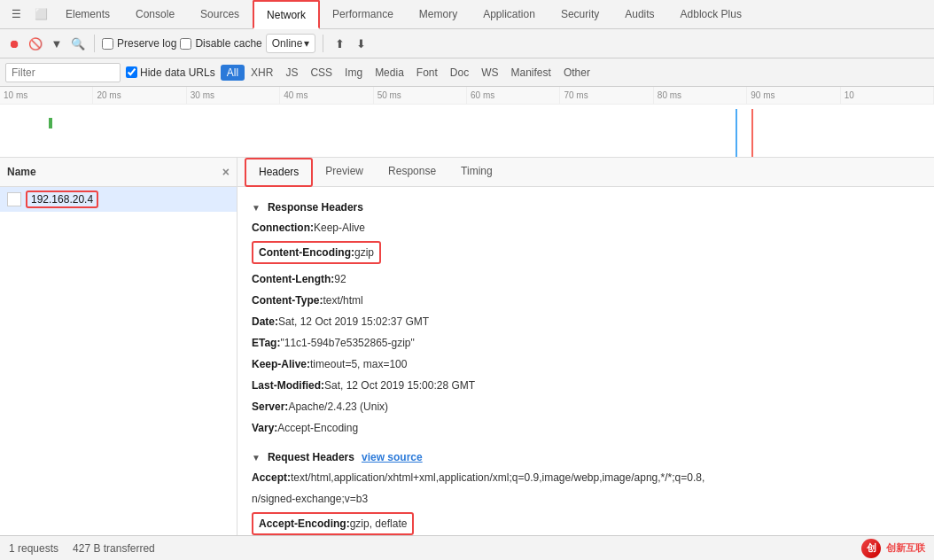 Image resolution: width=934 pixels, height=560 pixels. Describe the element at coordinates (286, 14) in the screenshot. I see `tab-network: Network` at that location.